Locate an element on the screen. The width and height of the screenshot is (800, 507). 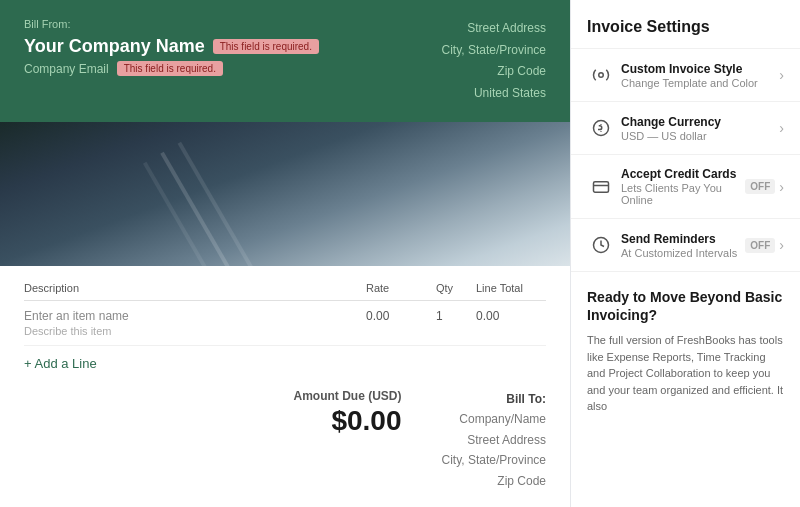
accept-credit-cards-chevron: › is located at coordinates (782, 187).